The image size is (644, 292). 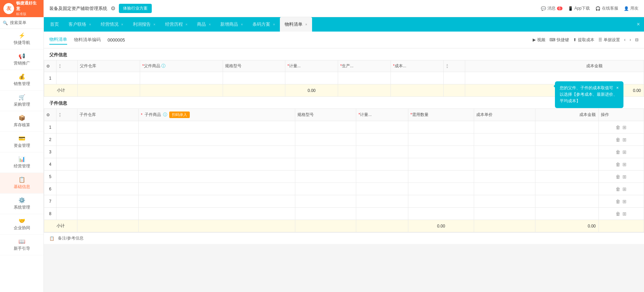 I want to click on tab-customer-close: ×, so click(x=90, y=25).